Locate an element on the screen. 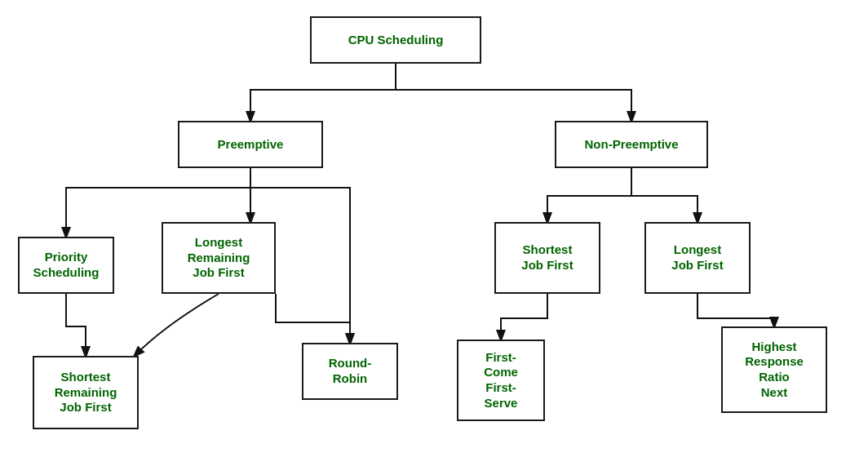  node-preemptive: Preemptive is located at coordinates (250, 144).